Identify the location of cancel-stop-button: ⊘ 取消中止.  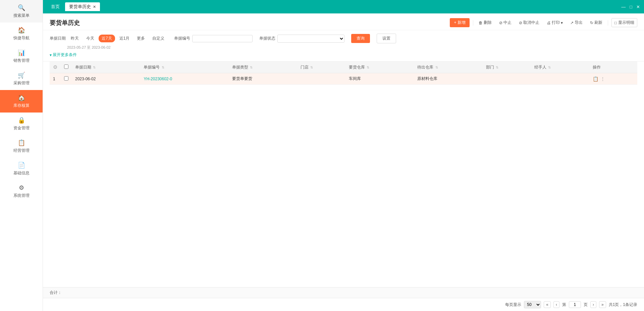
(529, 23).